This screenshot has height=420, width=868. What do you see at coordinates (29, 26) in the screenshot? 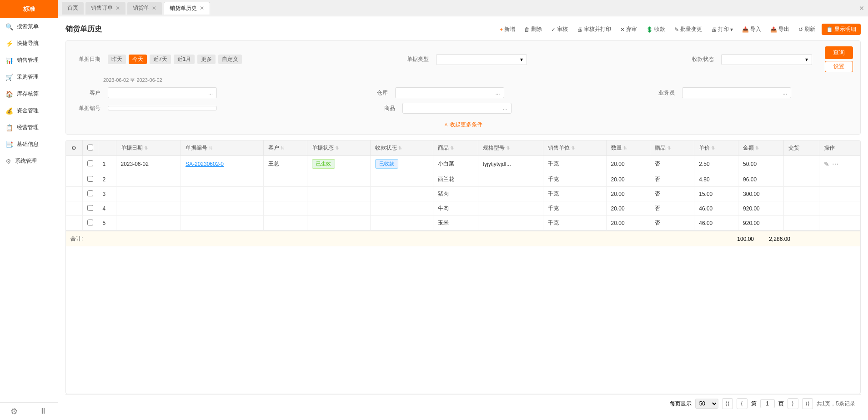
I see `sidebar-item-search-menu: 🔍 搜索菜单` at bounding box center [29, 26].